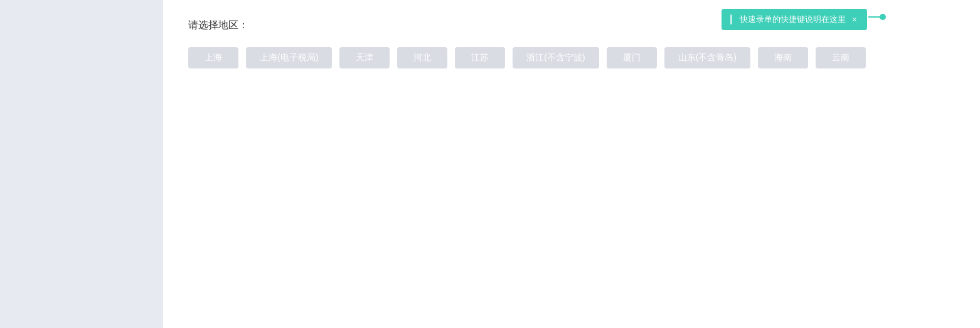 The width and height of the screenshot is (980, 328). I want to click on tooltip-connector-dot, so click(883, 17).